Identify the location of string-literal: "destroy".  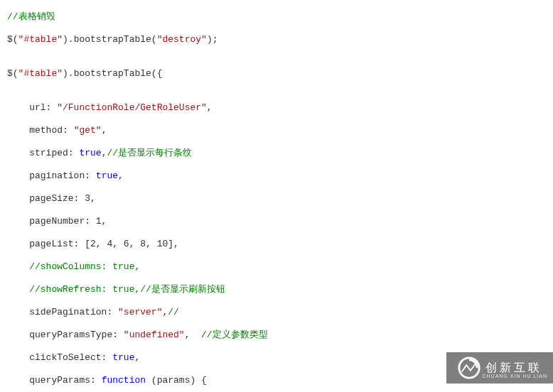
(182, 40).